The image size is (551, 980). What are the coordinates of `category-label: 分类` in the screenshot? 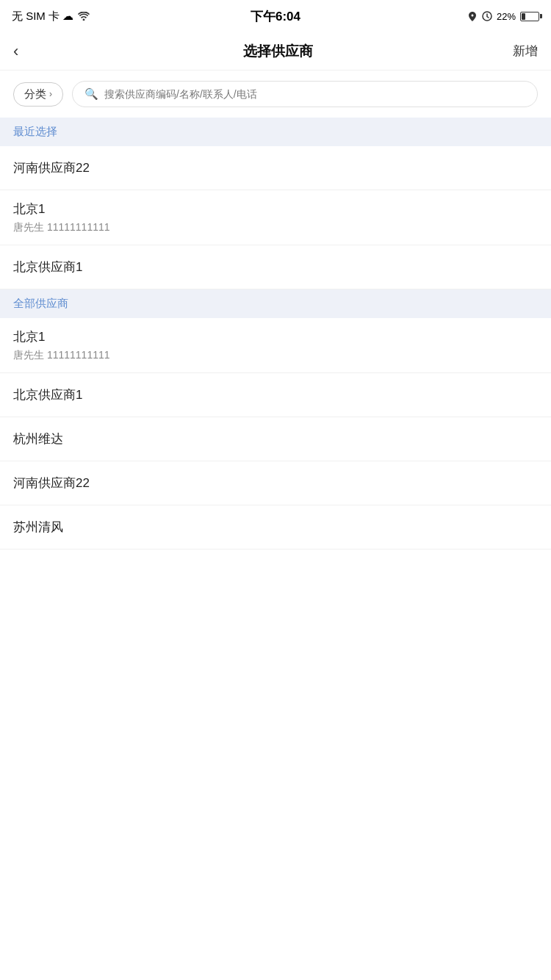 It's located at (35, 94).